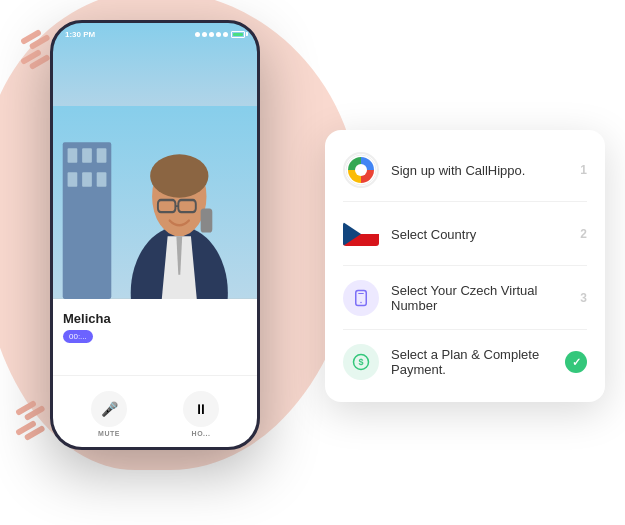  I want to click on step-2-item: Select Country 2, so click(465, 234).